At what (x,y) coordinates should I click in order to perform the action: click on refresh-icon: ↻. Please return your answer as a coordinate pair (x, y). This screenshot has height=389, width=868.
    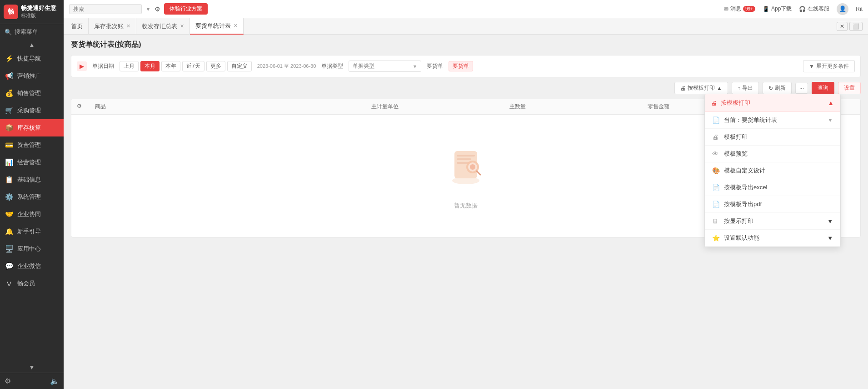
    Looking at the image, I should click on (771, 88).